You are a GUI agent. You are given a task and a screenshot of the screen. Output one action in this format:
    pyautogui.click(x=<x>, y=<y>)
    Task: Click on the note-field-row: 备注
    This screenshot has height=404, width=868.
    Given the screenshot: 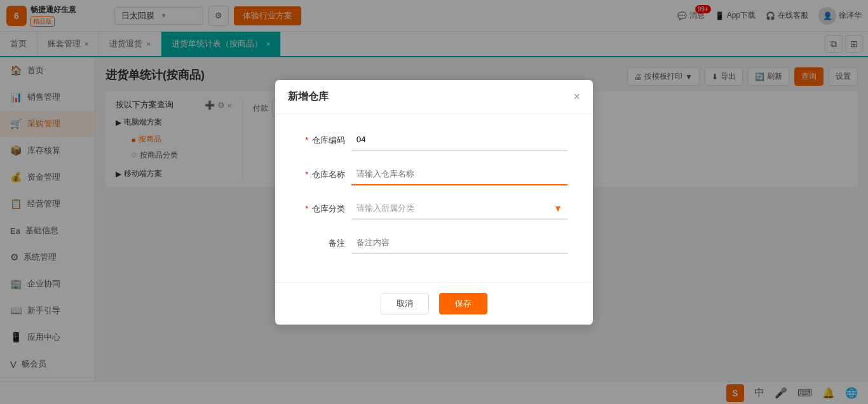 What is the action you would take?
    pyautogui.click(x=434, y=243)
    